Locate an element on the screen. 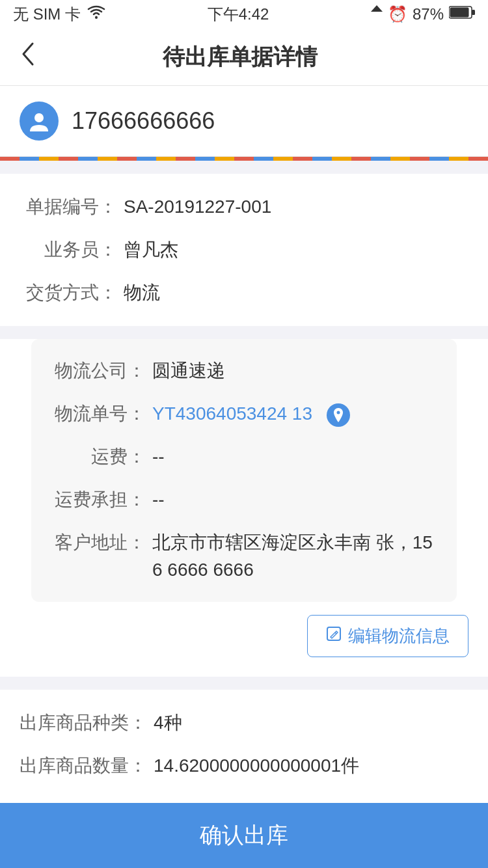  status-bar: 无 SIM 卡 下午4:42 ⏰ 87% is located at coordinates (244, 14).